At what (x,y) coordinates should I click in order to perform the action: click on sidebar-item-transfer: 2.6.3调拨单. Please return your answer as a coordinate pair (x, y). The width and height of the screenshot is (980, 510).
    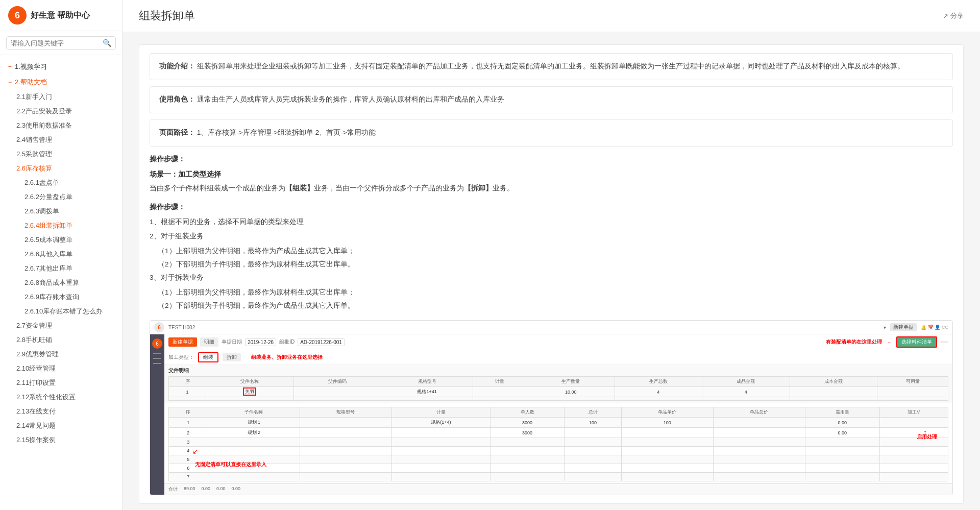
    Looking at the image, I should click on (74, 211).